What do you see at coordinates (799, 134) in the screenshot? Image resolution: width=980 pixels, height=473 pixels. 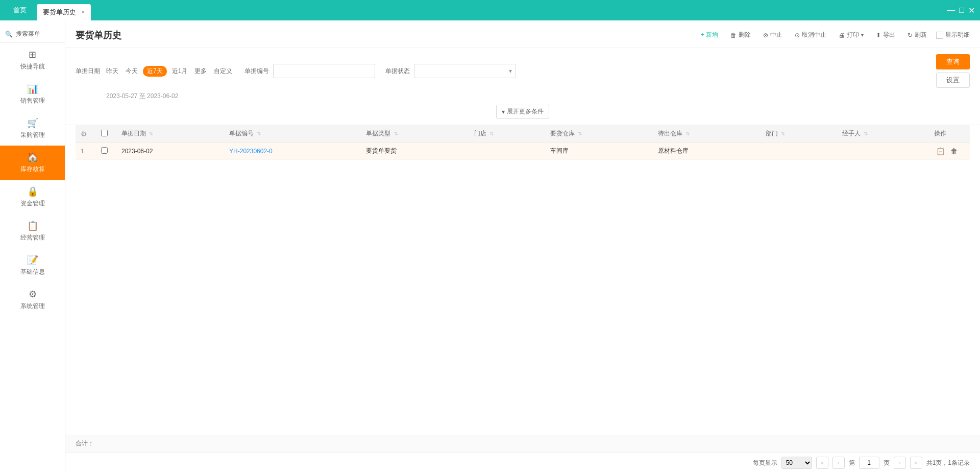 I see `th-department: 部门 ⇅` at bounding box center [799, 134].